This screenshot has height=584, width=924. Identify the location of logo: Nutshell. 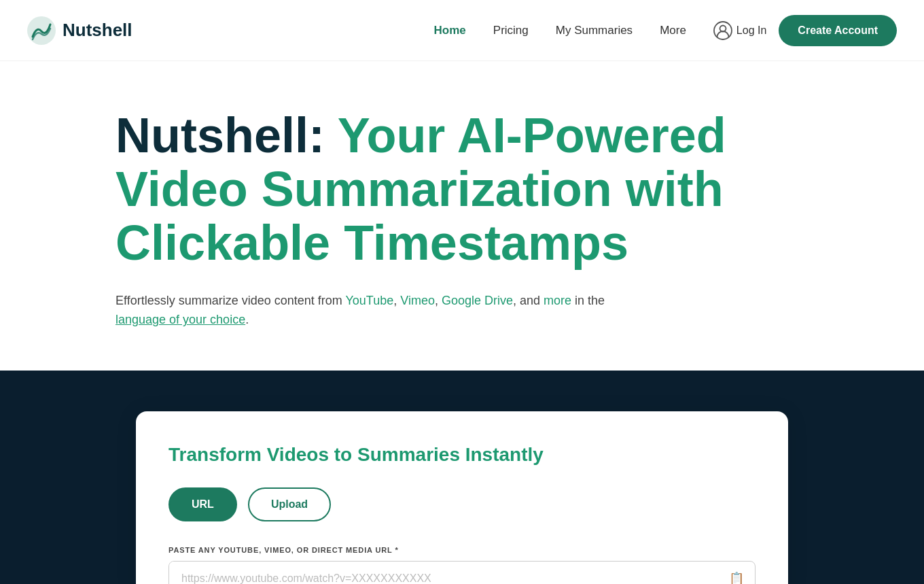
(80, 31).